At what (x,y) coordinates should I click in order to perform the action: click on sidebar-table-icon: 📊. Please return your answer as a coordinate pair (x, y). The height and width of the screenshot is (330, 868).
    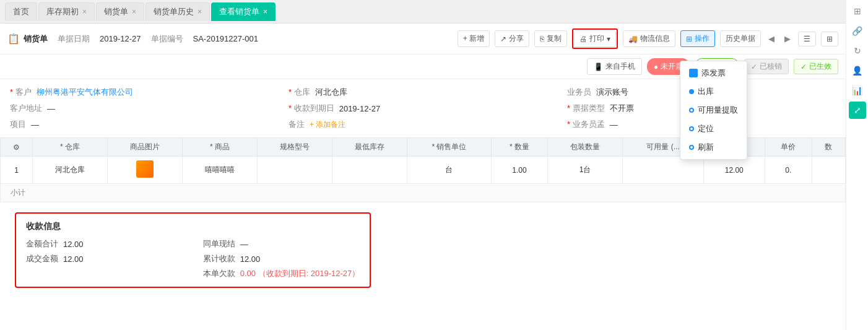
    Looking at the image, I should click on (857, 90).